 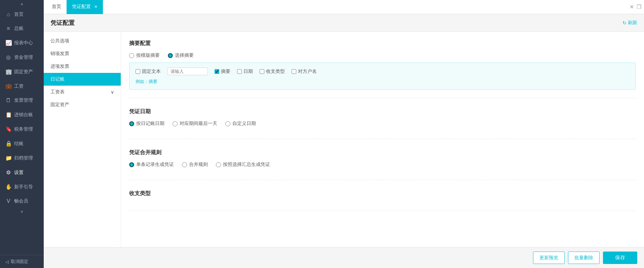 I want to click on checkbox-fixed-text-input, so click(x=138, y=72).